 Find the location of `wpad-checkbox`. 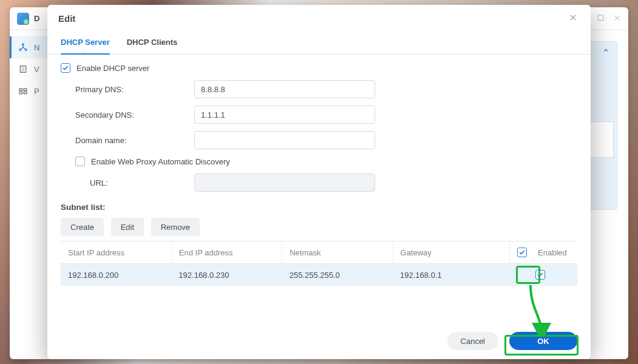

wpad-checkbox is located at coordinates (80, 161).